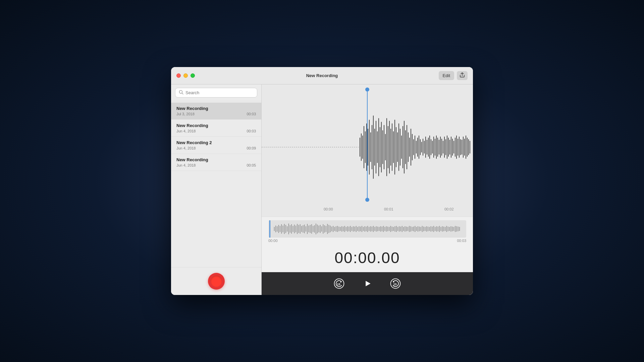 This screenshot has width=644, height=362. I want to click on recording-meta: Jun 4, 2018 00:09, so click(216, 148).